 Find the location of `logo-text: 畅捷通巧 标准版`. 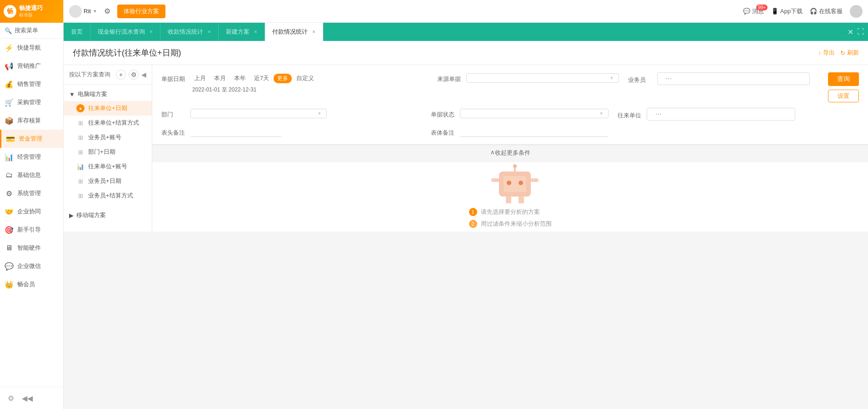

logo-text: 畅捷通巧 标准版 is located at coordinates (31, 11).